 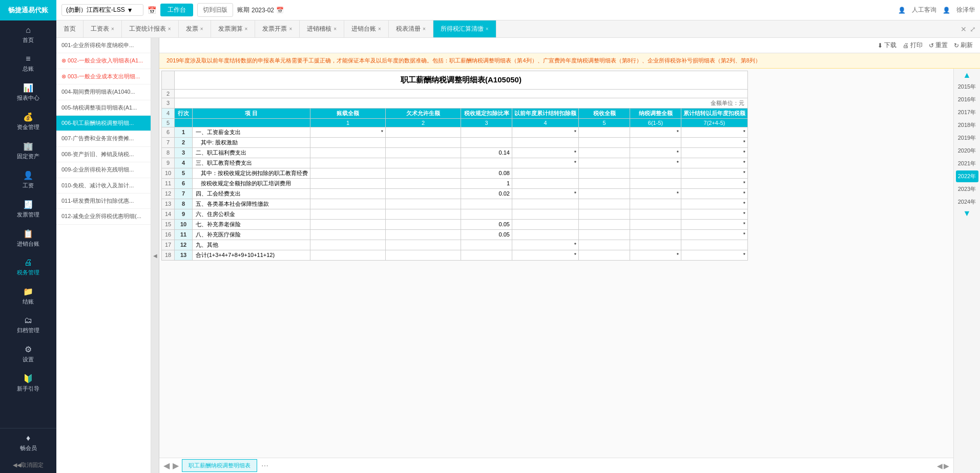 I want to click on bottom-more-btn: ⋯, so click(x=265, y=466).